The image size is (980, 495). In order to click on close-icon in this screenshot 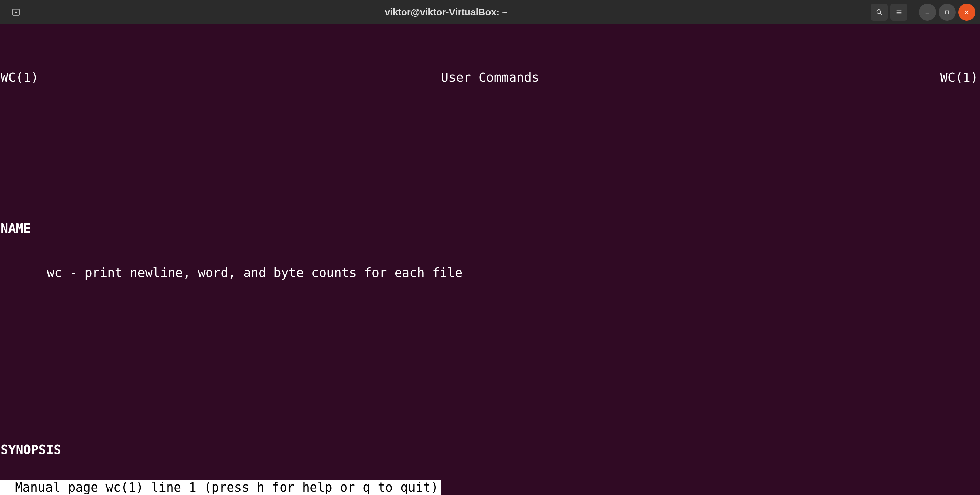, I will do `click(967, 12)`.